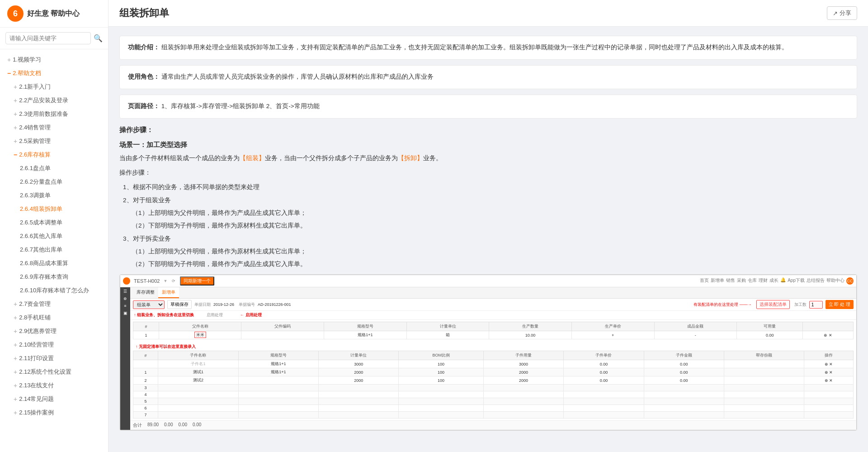 Image resolution: width=868 pixels, height=452 pixels. Describe the element at coordinates (490, 200) in the screenshot. I see `step2: 2、对于组装业务` at that location.